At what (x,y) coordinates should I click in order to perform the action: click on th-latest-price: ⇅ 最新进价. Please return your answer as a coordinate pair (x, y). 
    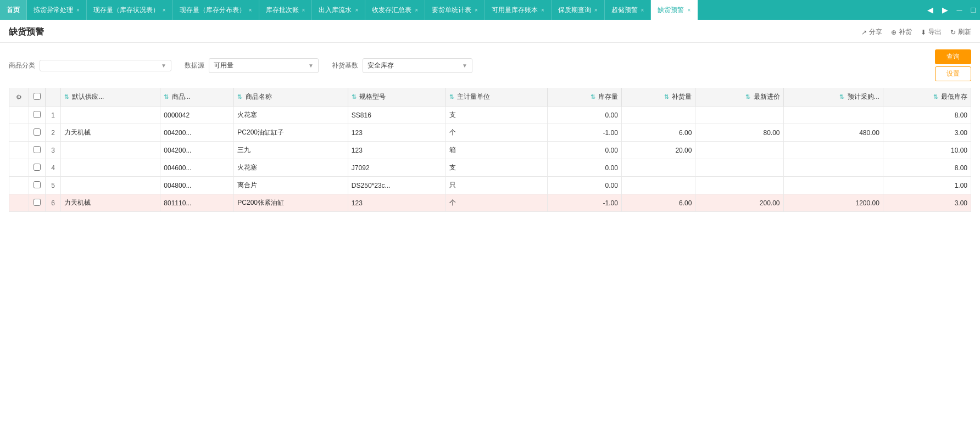
    Looking at the image, I should click on (739, 97).